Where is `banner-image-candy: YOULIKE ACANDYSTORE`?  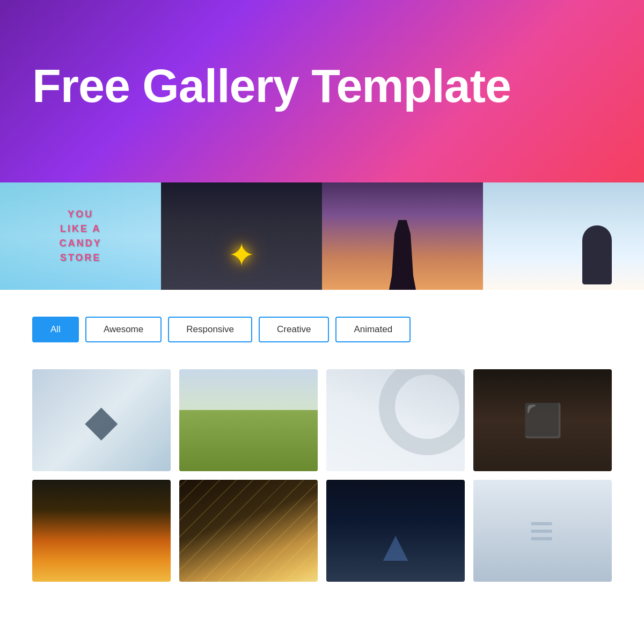
banner-image-candy: YOULIKE ACANDYSTORE is located at coordinates (80, 236).